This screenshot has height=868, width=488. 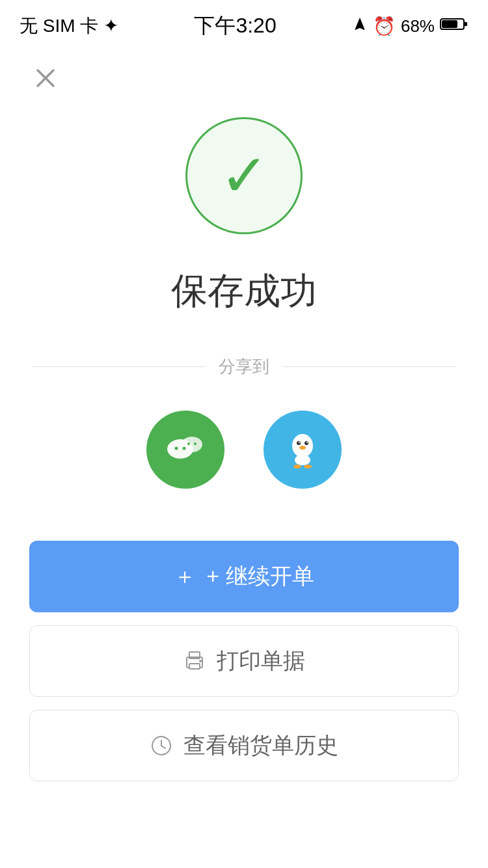 What do you see at coordinates (195, 661) in the screenshot?
I see `printer-icon` at bounding box center [195, 661].